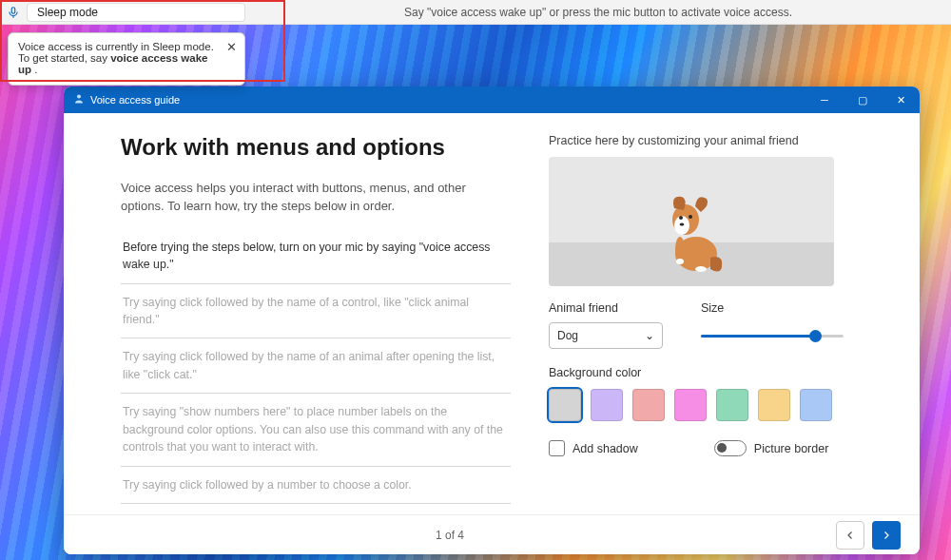  What do you see at coordinates (721, 373) in the screenshot?
I see `background-color-label: Background color` at bounding box center [721, 373].